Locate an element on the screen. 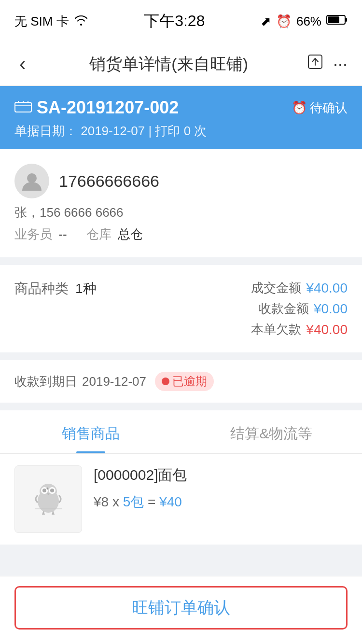 This screenshot has width=362, height=644. warehouse-label: 仓库 总仓 is located at coordinates (115, 235).